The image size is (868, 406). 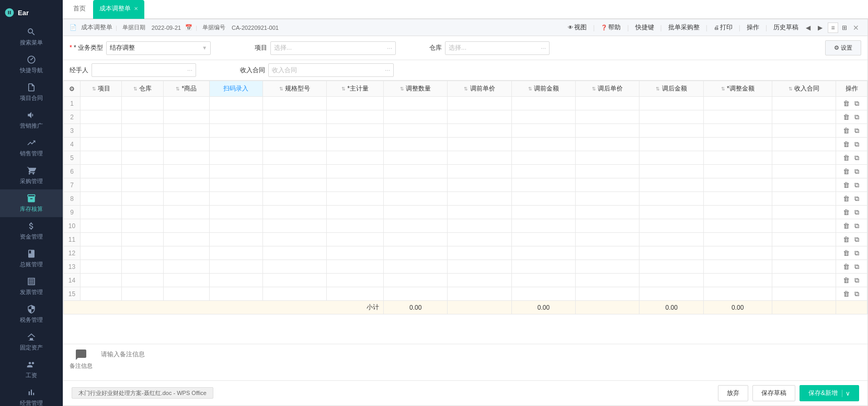 I want to click on sort-adj-qty-icon: ⇅, so click(x=402, y=89).